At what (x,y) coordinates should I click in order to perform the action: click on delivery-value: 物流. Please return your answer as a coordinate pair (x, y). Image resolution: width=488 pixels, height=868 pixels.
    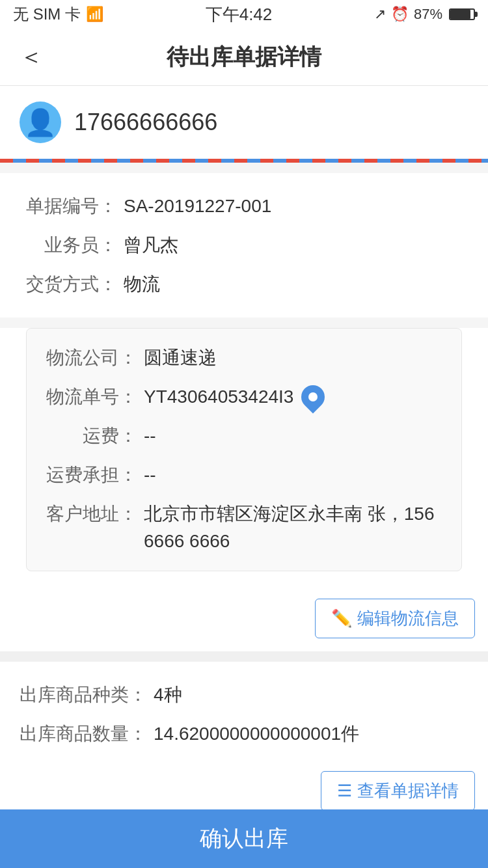
    Looking at the image, I should click on (296, 284).